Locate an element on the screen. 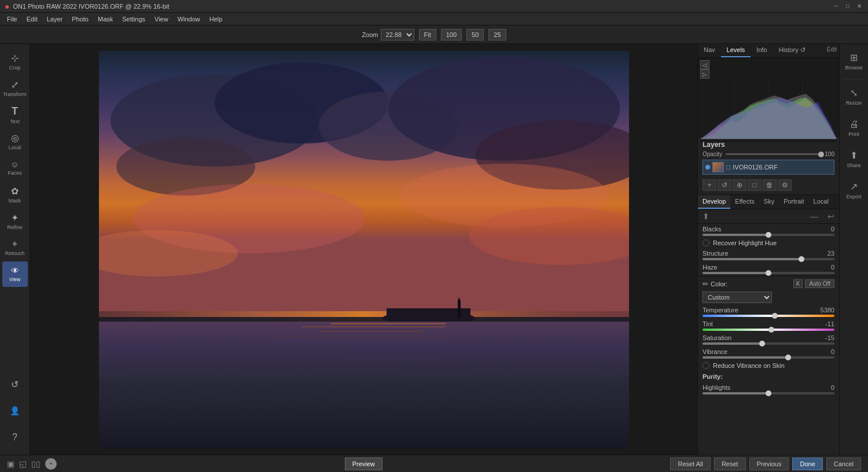 This screenshot has width=868, height=472. single-view-icon: ◱ is located at coordinates (23, 464).